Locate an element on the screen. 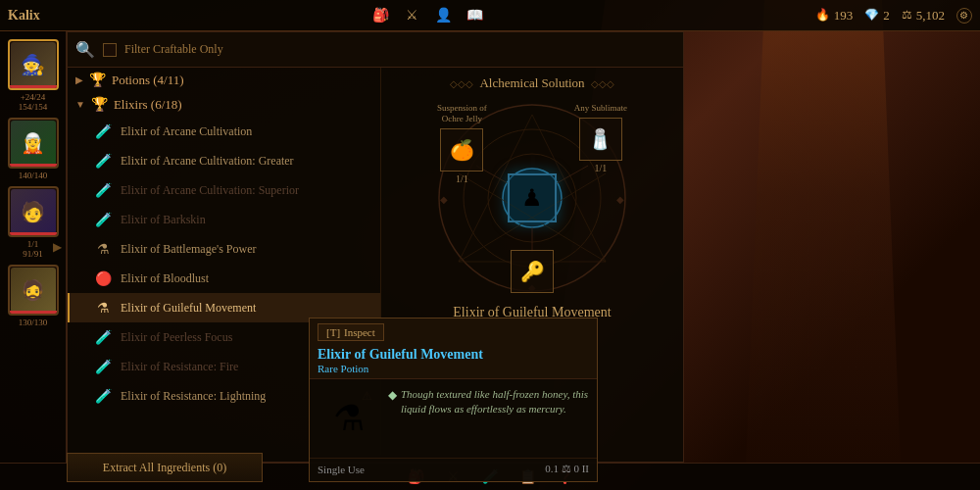  list-item-bloodlust: 🔴 Elixir of Bloodlust is located at coordinates (223, 278).